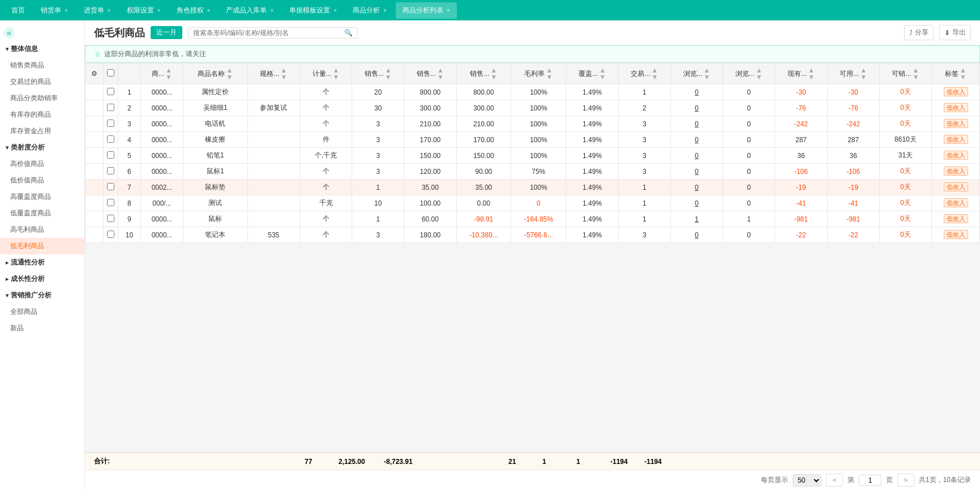 This screenshot has height=490, width=980. What do you see at coordinates (267, 33) in the screenshot?
I see `search-input` at bounding box center [267, 33].